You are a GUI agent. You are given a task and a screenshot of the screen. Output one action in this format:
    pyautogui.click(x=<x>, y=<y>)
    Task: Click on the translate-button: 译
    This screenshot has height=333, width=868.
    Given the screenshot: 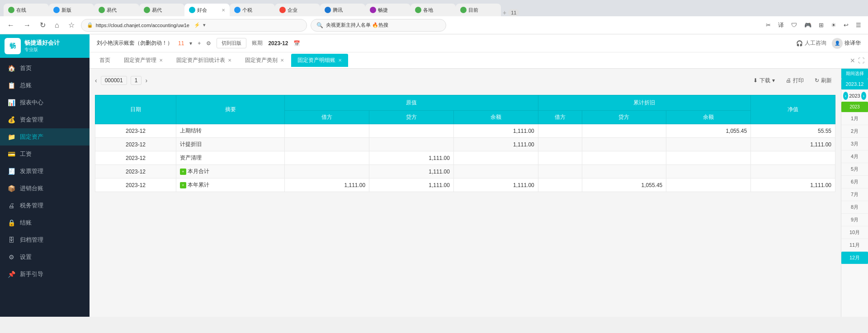 What is the action you would take?
    pyautogui.click(x=781, y=25)
    